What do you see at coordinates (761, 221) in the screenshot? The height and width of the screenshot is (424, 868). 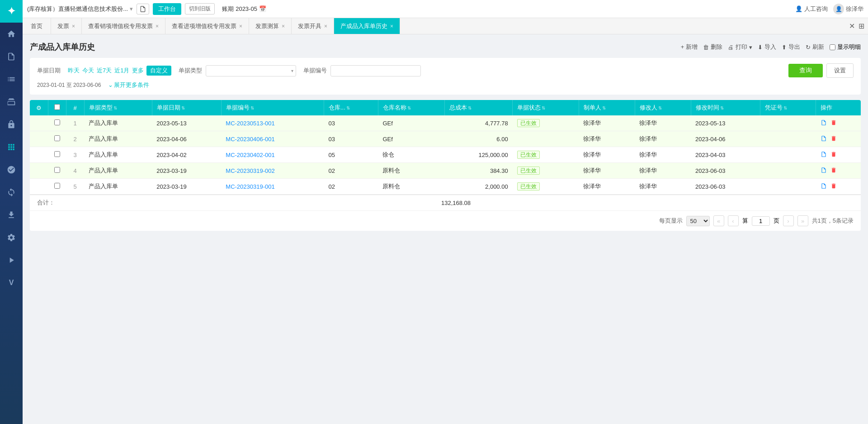 I see `page-number-input` at bounding box center [761, 221].